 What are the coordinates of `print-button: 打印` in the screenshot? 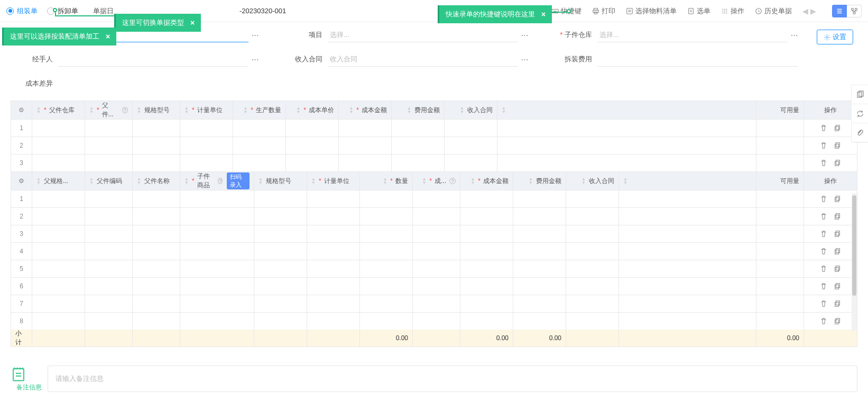 It's located at (604, 11).